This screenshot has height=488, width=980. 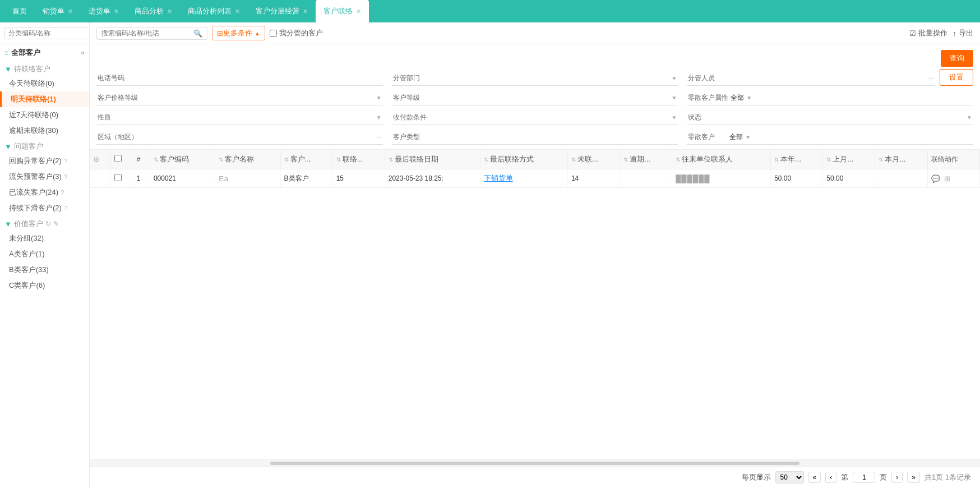 I want to click on query-button: 查询, so click(x=957, y=58).